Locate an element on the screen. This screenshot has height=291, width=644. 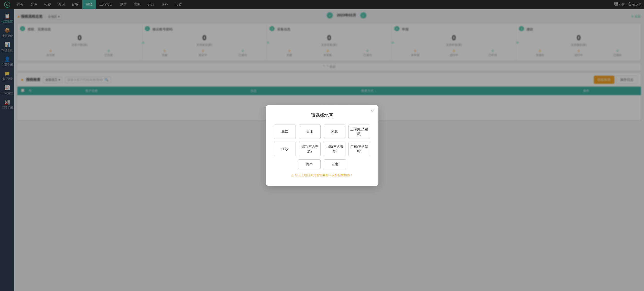
region-grid-row1: 北京 天津 河北 上海(电子税局) is located at coordinates (322, 132).